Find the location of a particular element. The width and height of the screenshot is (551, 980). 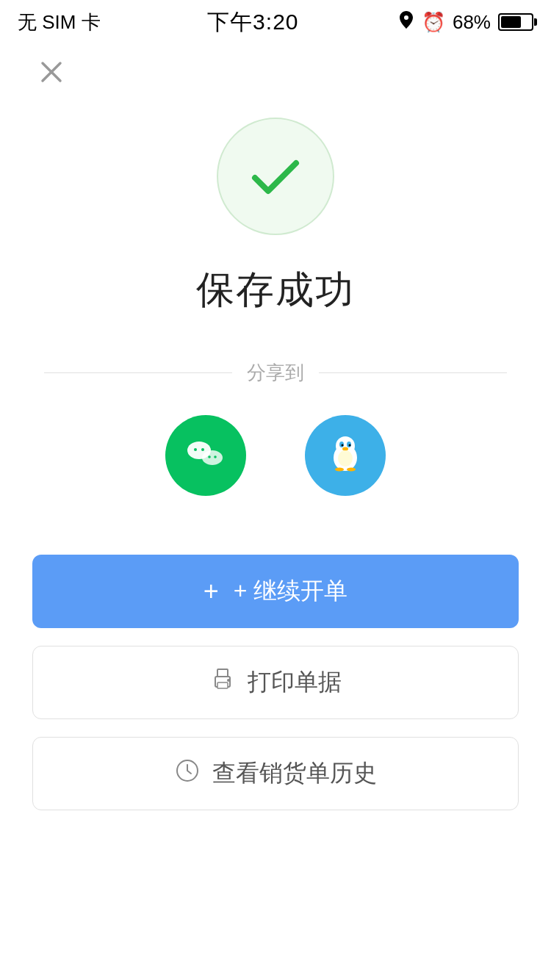

wechat-share-button is located at coordinates (206, 455).